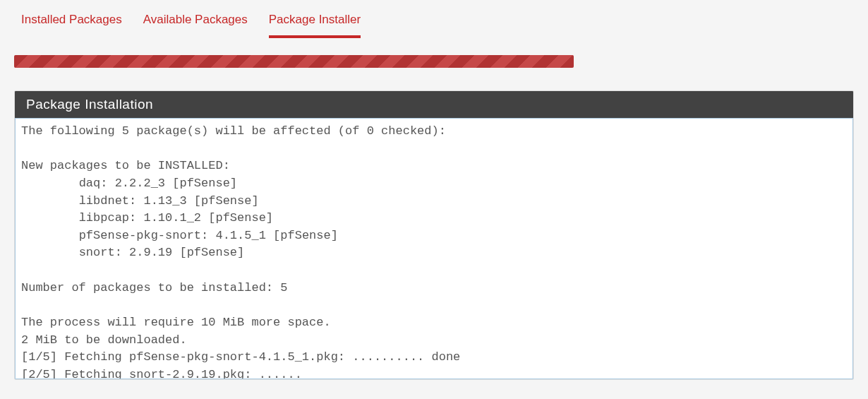 This screenshot has width=868, height=399. Describe the element at coordinates (434, 23) in the screenshot. I see `package-tabs: Installed Packages Available Packages Pa…` at that location.